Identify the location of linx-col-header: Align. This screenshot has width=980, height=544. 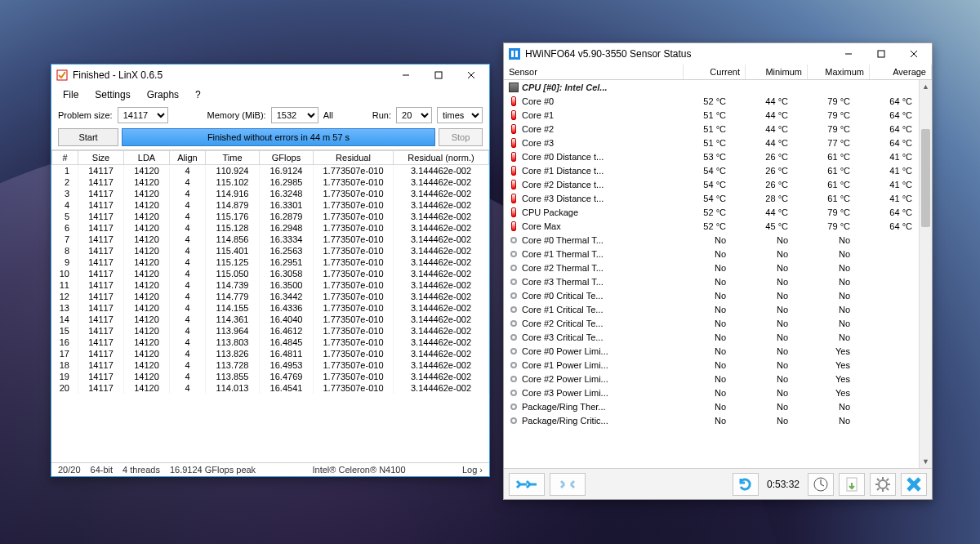
(188, 158).